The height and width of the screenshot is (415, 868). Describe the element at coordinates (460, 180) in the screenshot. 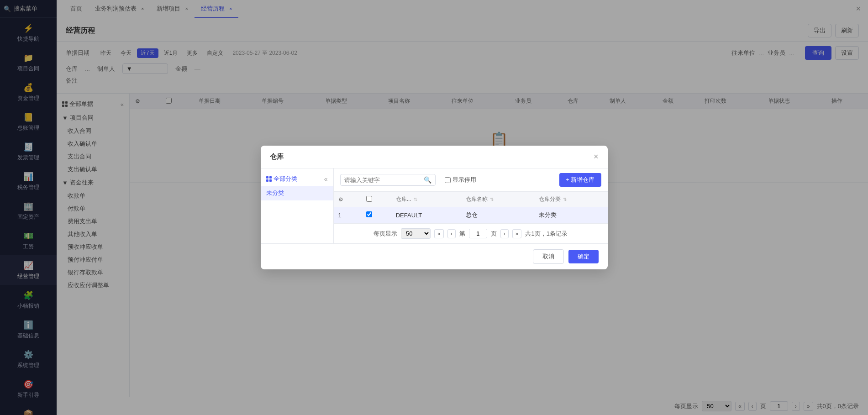

I see `show-disabled-checkbox-label: 显示停用` at that location.